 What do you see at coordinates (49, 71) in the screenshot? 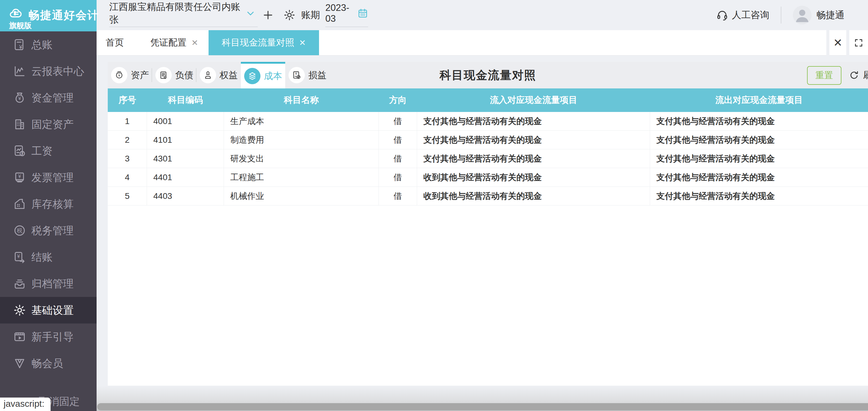
I see `sidebar-item-cloud-reports: 云报表中心` at bounding box center [49, 71].